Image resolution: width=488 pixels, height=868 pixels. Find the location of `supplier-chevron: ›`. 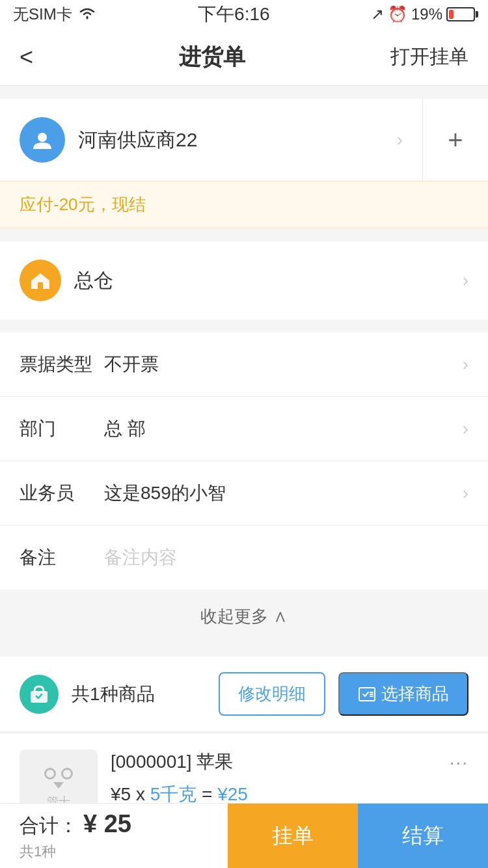

supplier-chevron: › is located at coordinates (400, 140).